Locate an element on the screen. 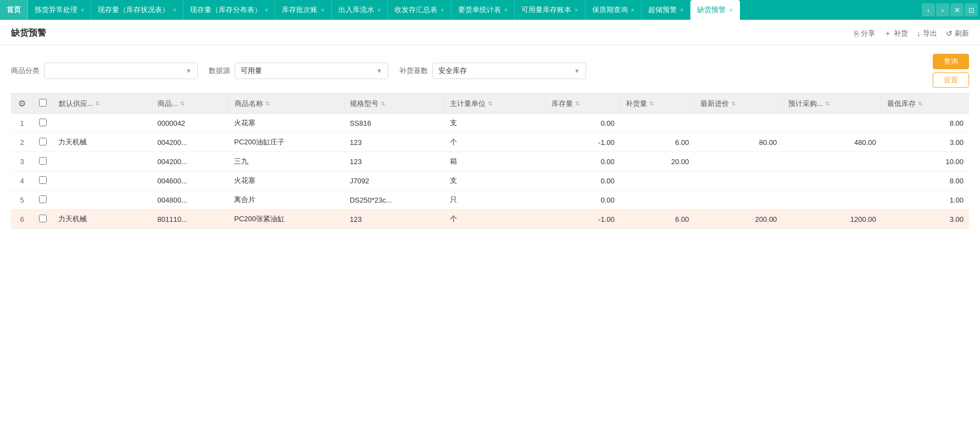 The height and width of the screenshot is (437, 980). restock-action: ＋ 补货 is located at coordinates (896, 33).